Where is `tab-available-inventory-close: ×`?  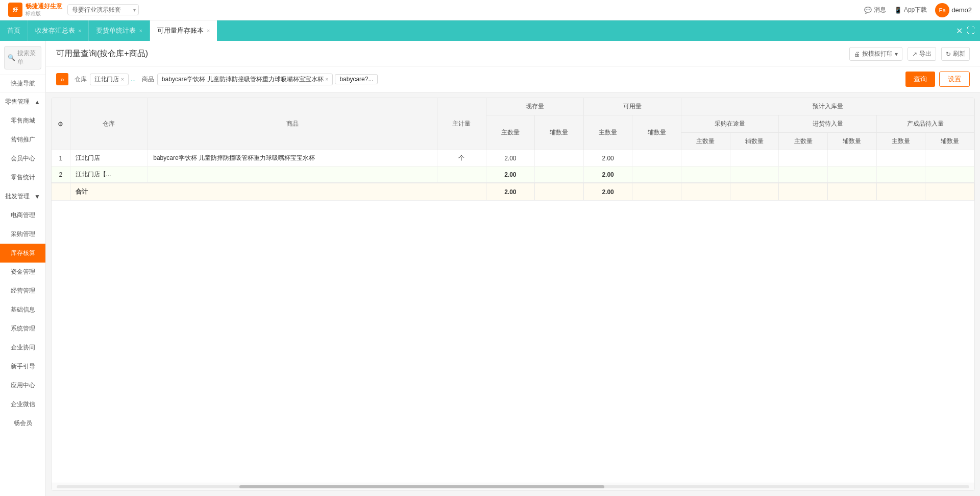 tab-available-inventory-close: × is located at coordinates (208, 31).